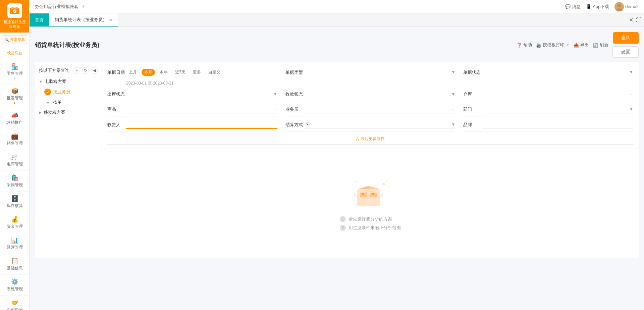 The height and width of the screenshot is (310, 644). What do you see at coordinates (548, 95) in the screenshot?
I see `filter-warehouse: 仓库 ···` at bounding box center [548, 95].